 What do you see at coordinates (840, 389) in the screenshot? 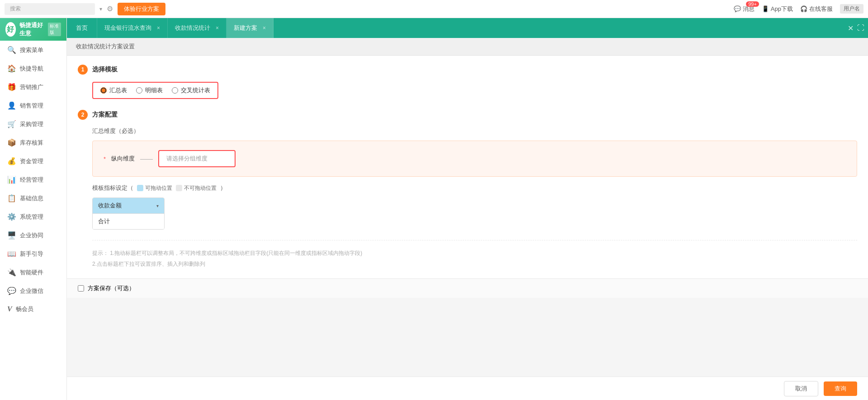
I see `query-button: 查询` at bounding box center [840, 389].